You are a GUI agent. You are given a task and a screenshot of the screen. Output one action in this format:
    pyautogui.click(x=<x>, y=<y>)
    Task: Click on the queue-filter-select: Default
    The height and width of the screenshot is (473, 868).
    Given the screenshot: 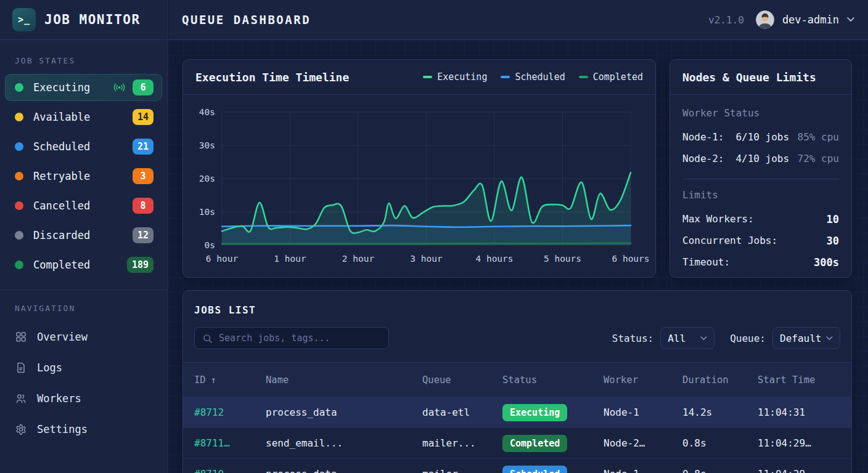 What is the action you would take?
    pyautogui.click(x=806, y=338)
    